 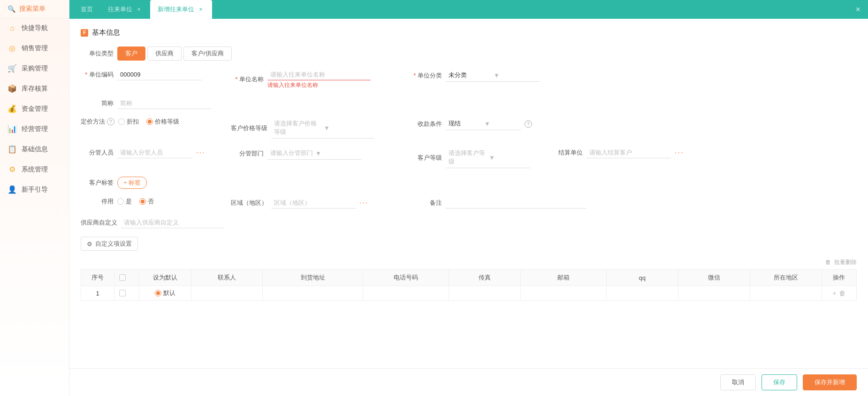 What do you see at coordinates (35, 129) in the screenshot?
I see `sidebar-item-operations: 📊 经营管理` at bounding box center [35, 129].